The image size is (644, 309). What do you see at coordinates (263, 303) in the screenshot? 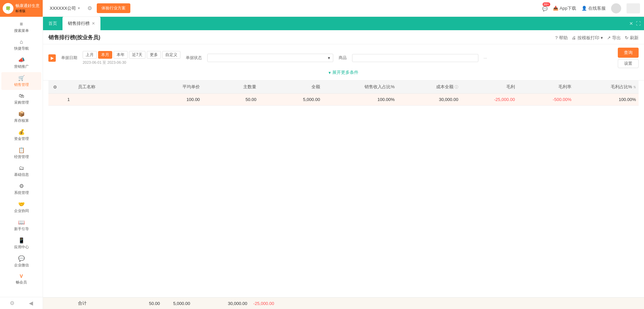
I see `footer-gross: -25,000.00` at bounding box center [263, 303].